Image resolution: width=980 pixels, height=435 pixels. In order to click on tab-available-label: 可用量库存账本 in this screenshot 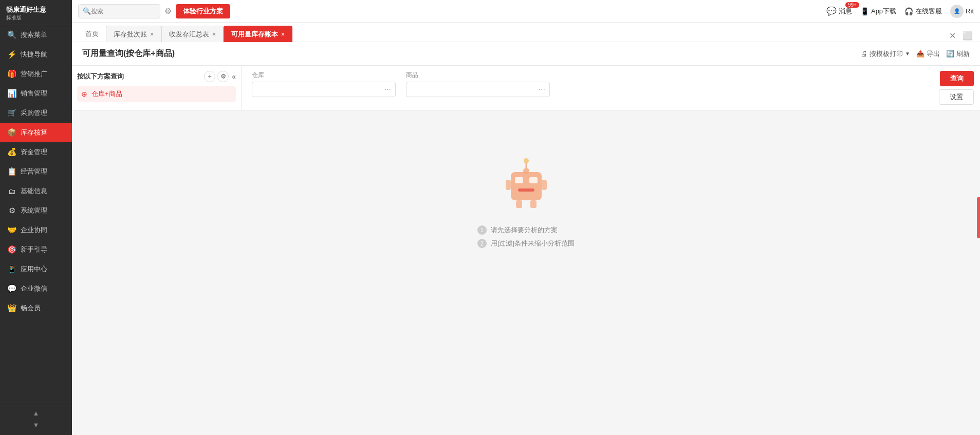, I will do `click(255, 34)`.